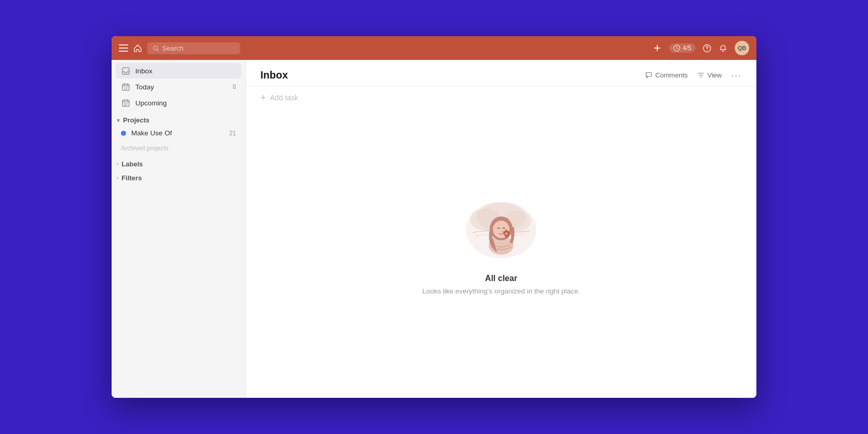 The width and height of the screenshot is (868, 434). What do you see at coordinates (180, 49) in the screenshot?
I see `top-bar-left: Search` at bounding box center [180, 49].